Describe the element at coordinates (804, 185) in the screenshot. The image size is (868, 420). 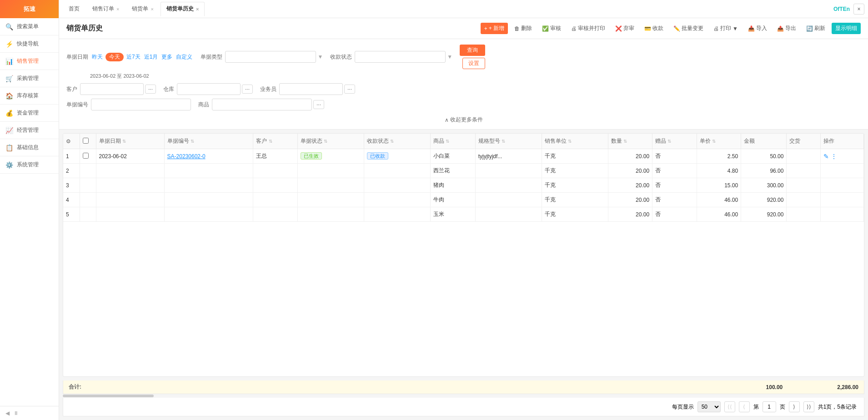
I see `cell-delivery` at that location.